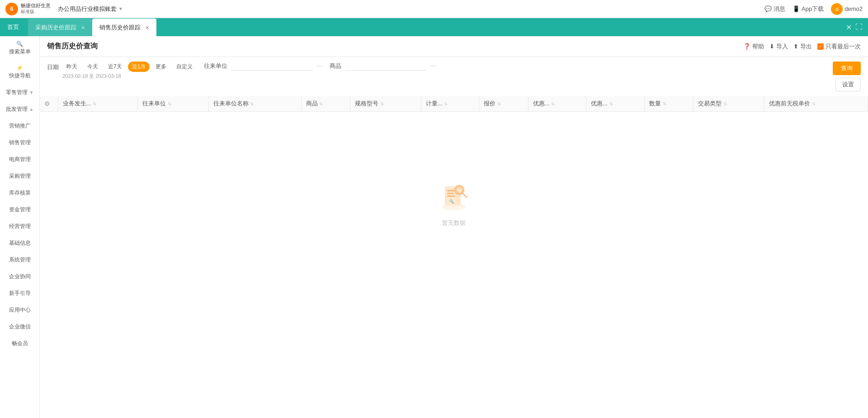  What do you see at coordinates (115, 67) in the screenshot?
I see `date-btn-7days: 近7天` at bounding box center [115, 67].